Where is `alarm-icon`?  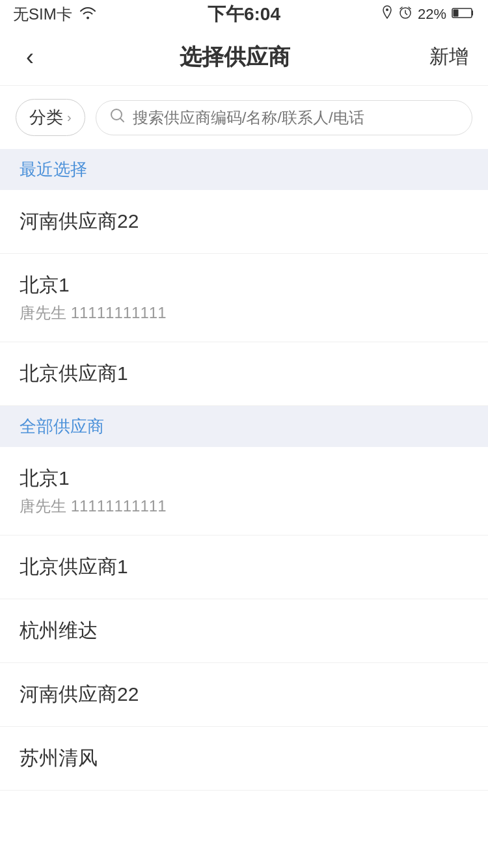 alarm-icon is located at coordinates (405, 14).